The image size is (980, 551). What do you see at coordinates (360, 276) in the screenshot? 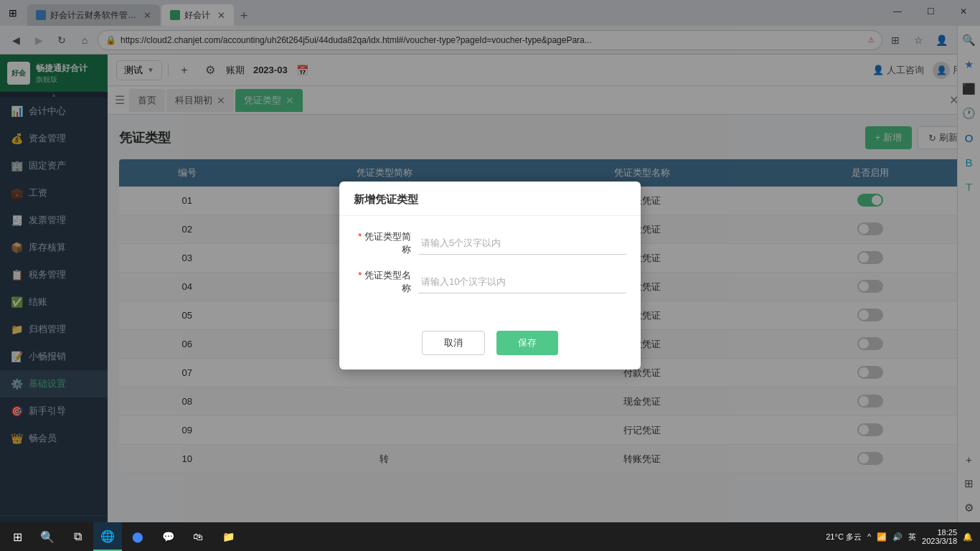
I see `required-mark-2: *` at bounding box center [360, 276].